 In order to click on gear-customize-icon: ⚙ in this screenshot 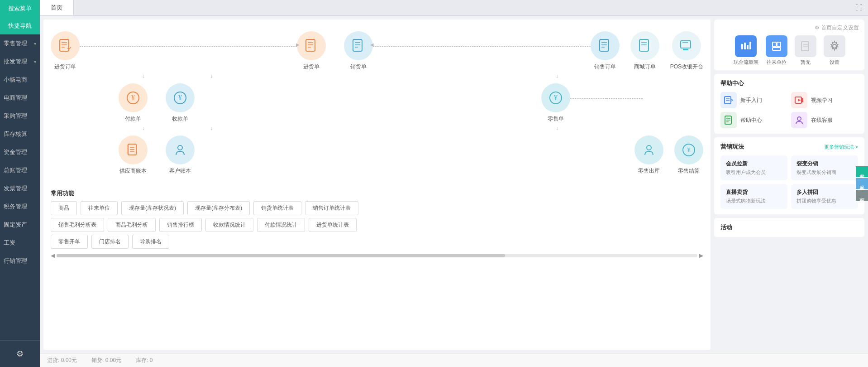, I will do `click(817, 28)`.